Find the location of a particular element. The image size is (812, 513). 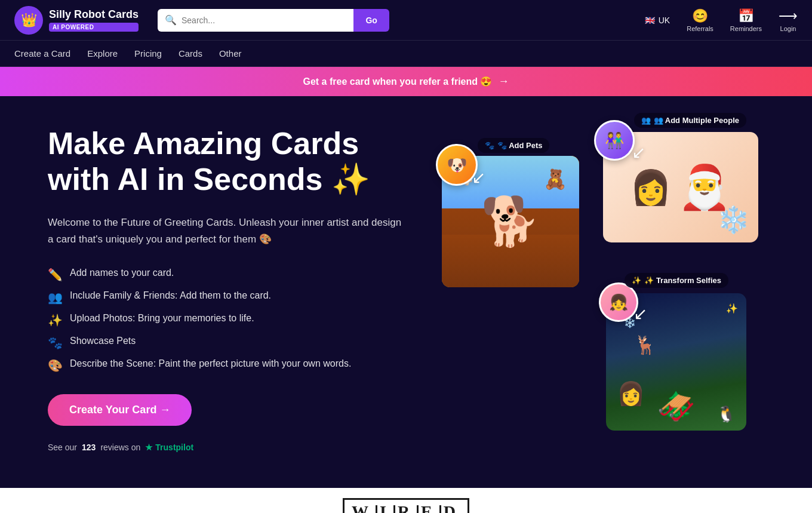

feature-text-family: Include Family & Friends: Add them to th… is located at coordinates (171, 296).